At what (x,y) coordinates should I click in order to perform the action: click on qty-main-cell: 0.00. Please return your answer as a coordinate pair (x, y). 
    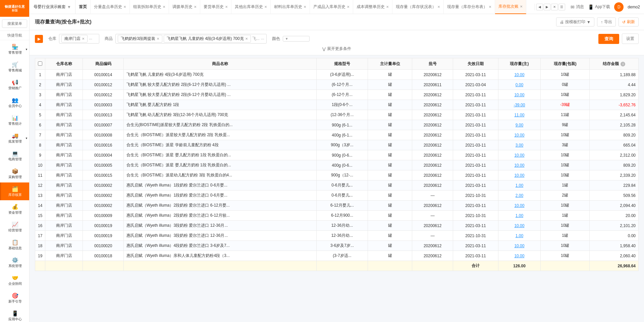
    Looking at the image, I should click on (520, 85).